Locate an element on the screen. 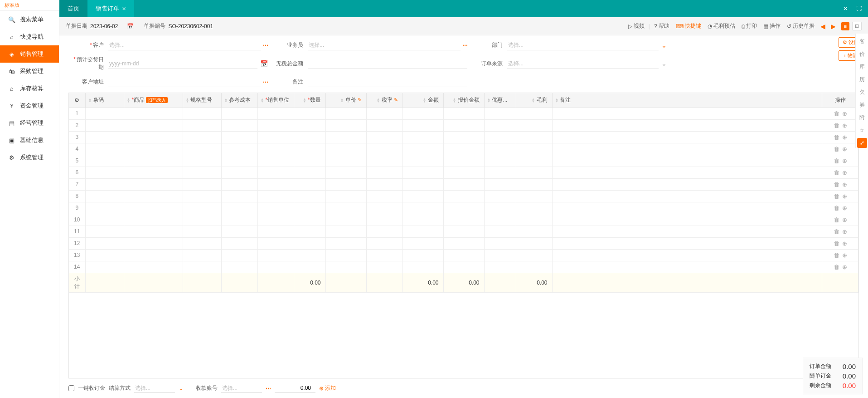  rail-coupon: 券 is located at coordinates (862, 105).